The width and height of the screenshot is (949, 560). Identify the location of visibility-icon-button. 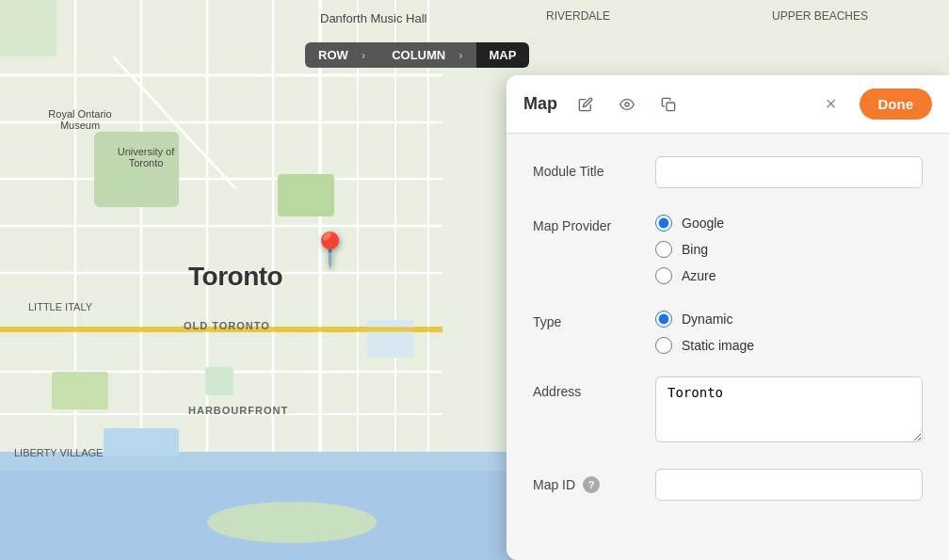
(627, 104).